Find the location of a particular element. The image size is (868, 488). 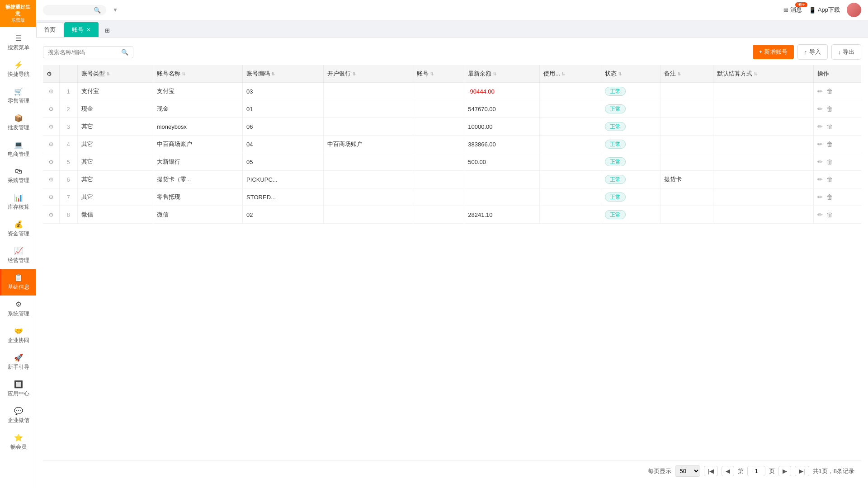

row-num: 3 is located at coordinates (68, 127).